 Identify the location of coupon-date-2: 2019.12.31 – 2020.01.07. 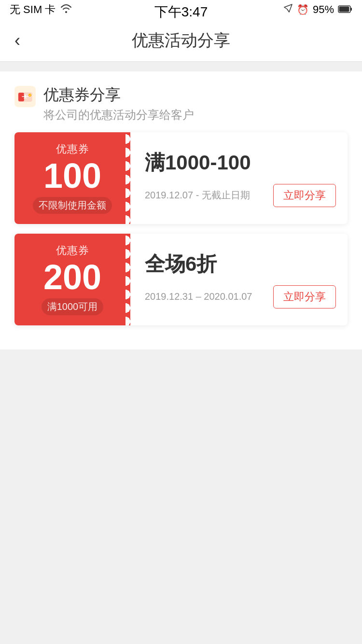
(198, 296).